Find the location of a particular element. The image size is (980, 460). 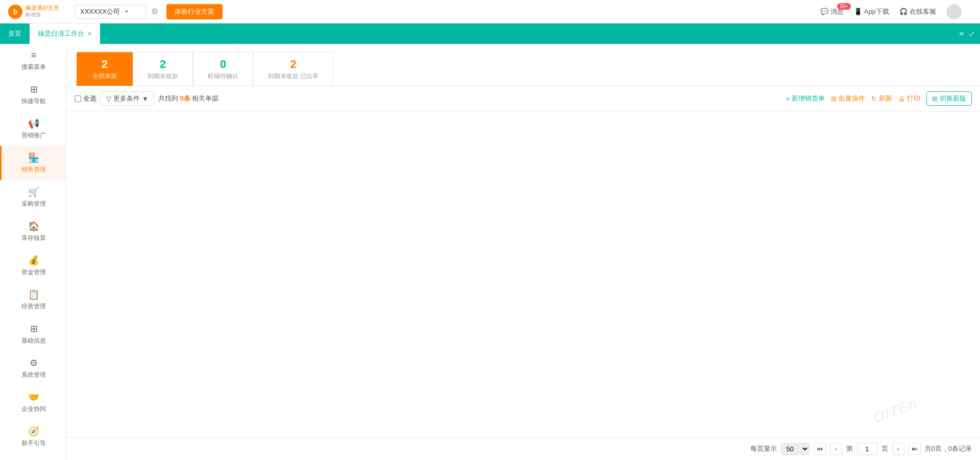

switch-version-button: ⊞ 切换新版 is located at coordinates (949, 99).